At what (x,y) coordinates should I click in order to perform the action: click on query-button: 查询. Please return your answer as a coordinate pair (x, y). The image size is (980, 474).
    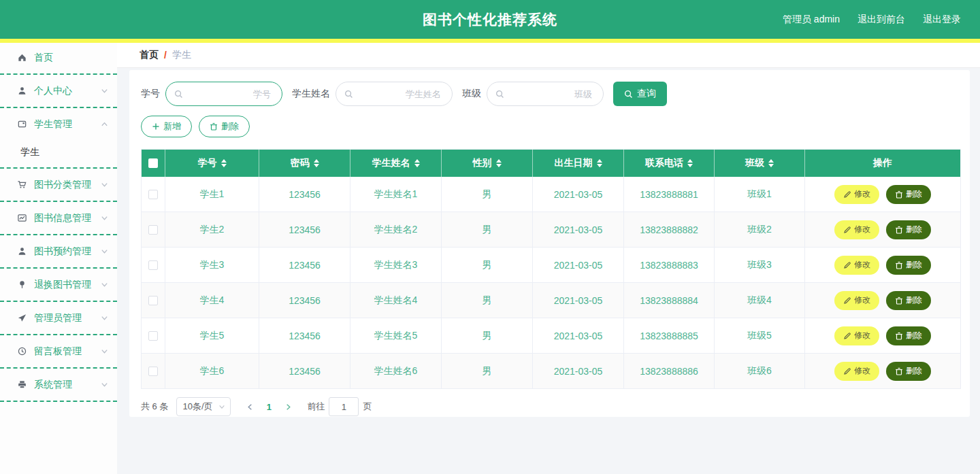
    Looking at the image, I should click on (640, 94).